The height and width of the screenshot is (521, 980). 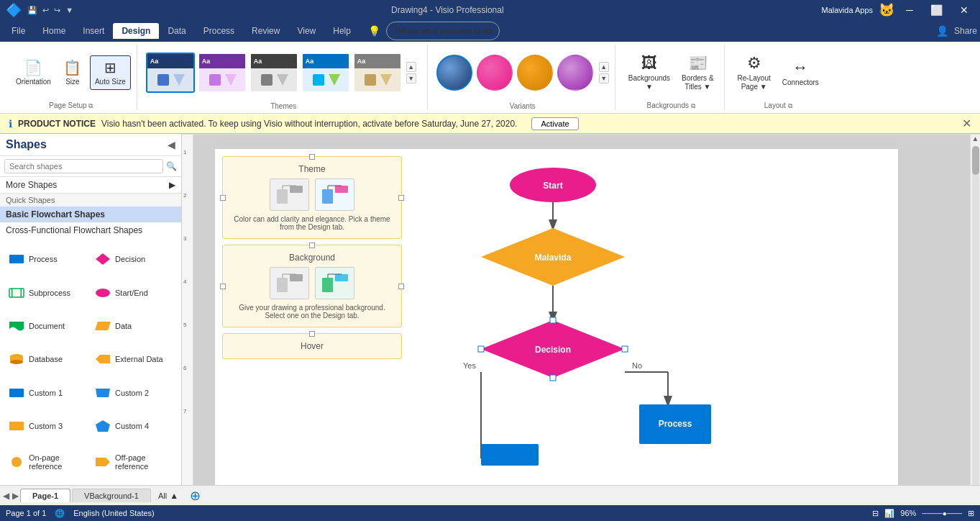 I want to click on shape-onpage-ref: On-page reference, so click(x=47, y=462).